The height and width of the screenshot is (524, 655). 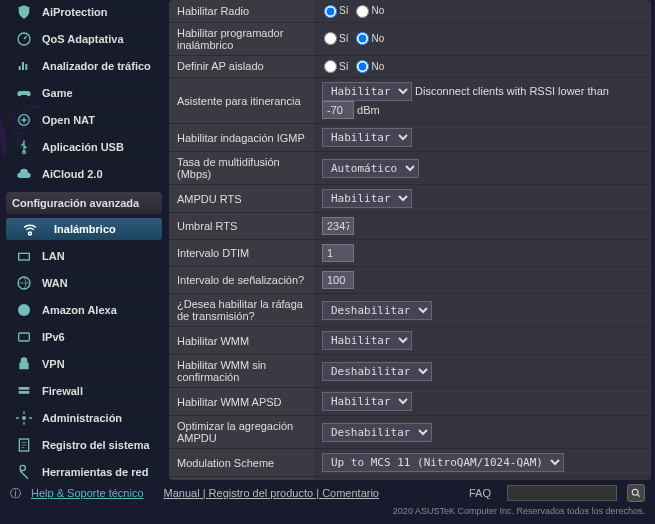 I want to click on chart-icon, so click(x=24, y=66).